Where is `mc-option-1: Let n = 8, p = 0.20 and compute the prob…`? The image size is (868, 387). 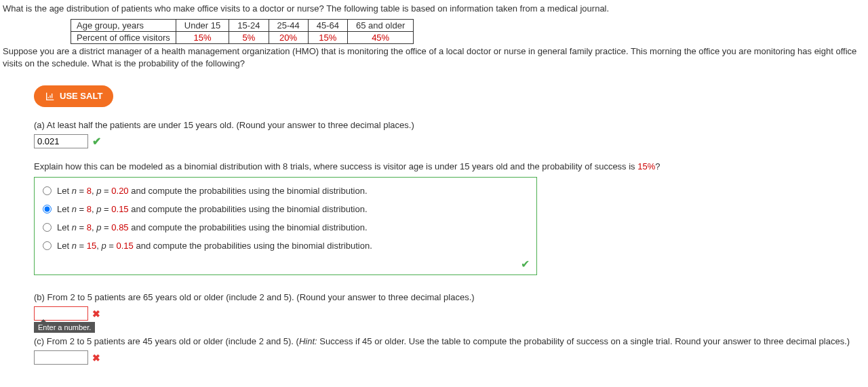
mc-option-1: Let n = 8, p = 0.20 and compute the prob… is located at coordinates (285, 191).